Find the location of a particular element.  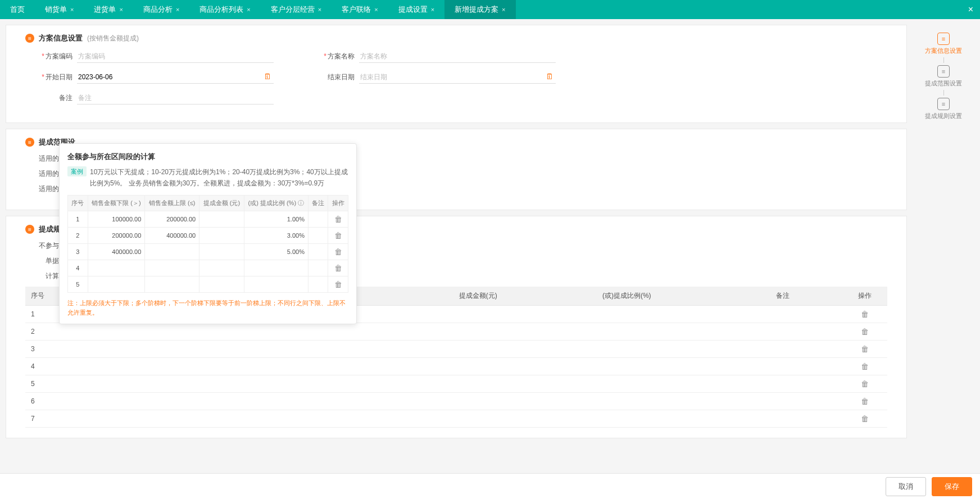

table-cell: 6 is located at coordinates (61, 401).